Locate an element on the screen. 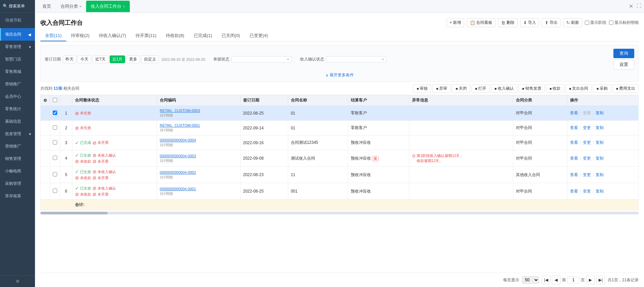 This screenshot has width=644, height=287. sidebar-item-purchase: 采购管理 is located at coordinates (17, 183).